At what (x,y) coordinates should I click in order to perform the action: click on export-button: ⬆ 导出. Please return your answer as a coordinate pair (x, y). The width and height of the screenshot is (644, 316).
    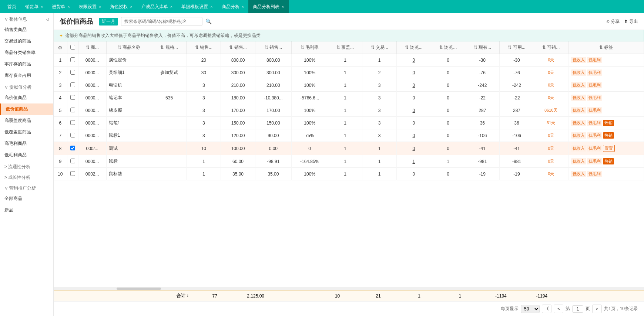
    Looking at the image, I should click on (631, 21).